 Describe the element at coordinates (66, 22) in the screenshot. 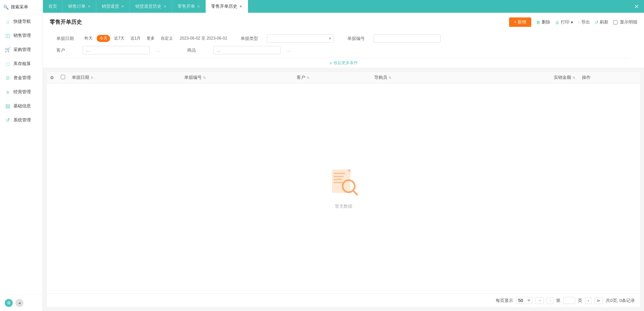

I see `page-title: 零售开单历史` at that location.